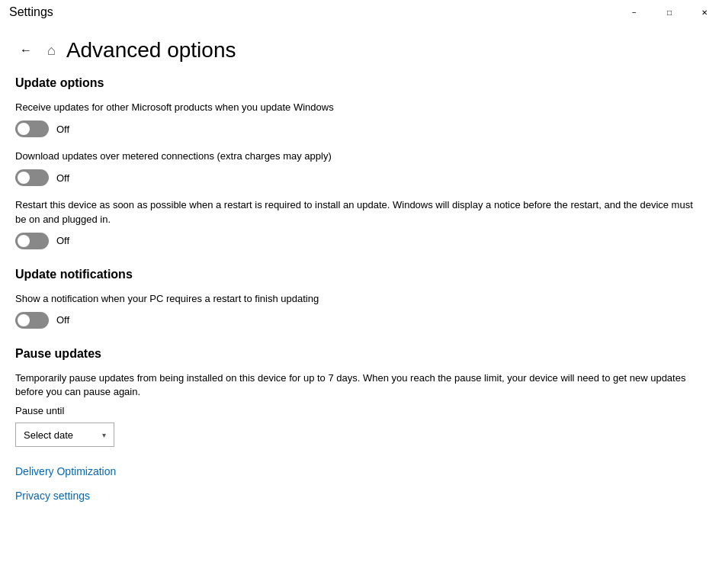 This screenshot has width=722, height=588. What do you see at coordinates (361, 119) in the screenshot?
I see `ms-products-setting: Receive updates for other Microsoft prod…` at bounding box center [361, 119].